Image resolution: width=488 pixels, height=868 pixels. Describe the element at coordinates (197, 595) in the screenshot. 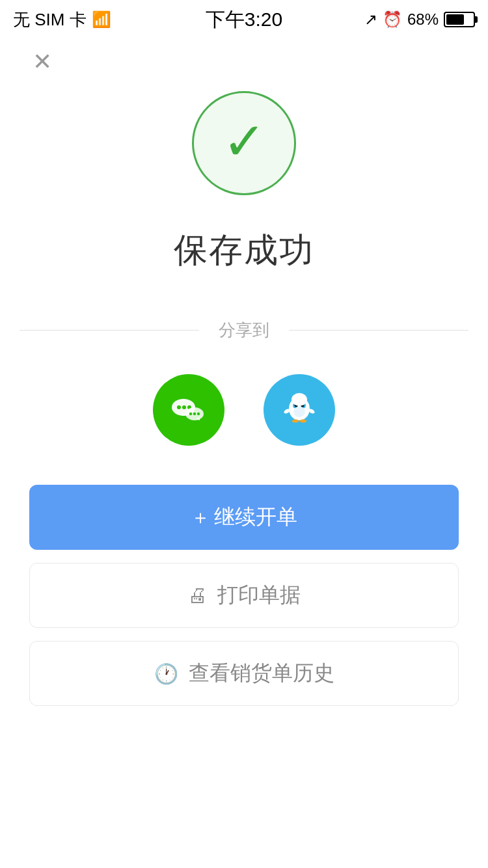

I see `printer-icon: 🖨` at that location.